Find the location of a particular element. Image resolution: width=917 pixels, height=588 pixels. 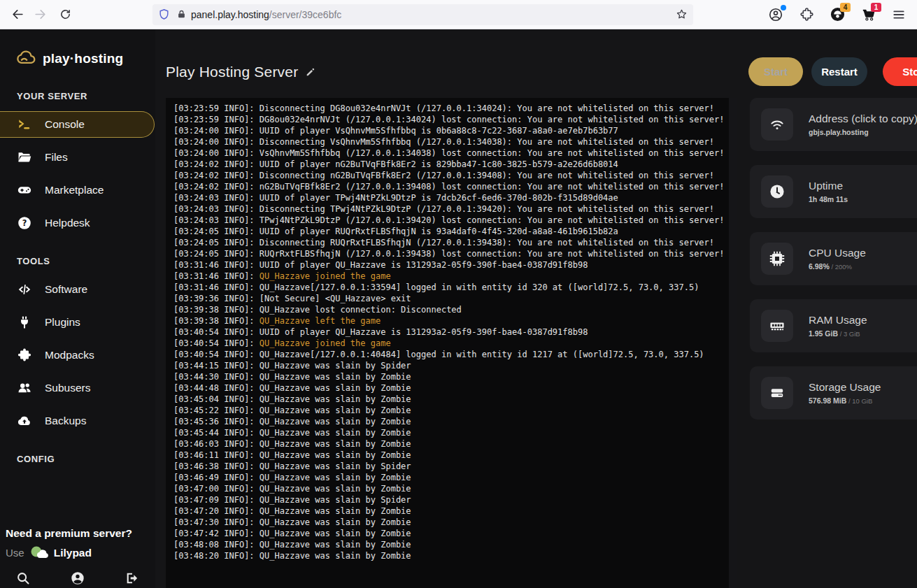

sidebar-item-label: Marketplace is located at coordinates (74, 190).